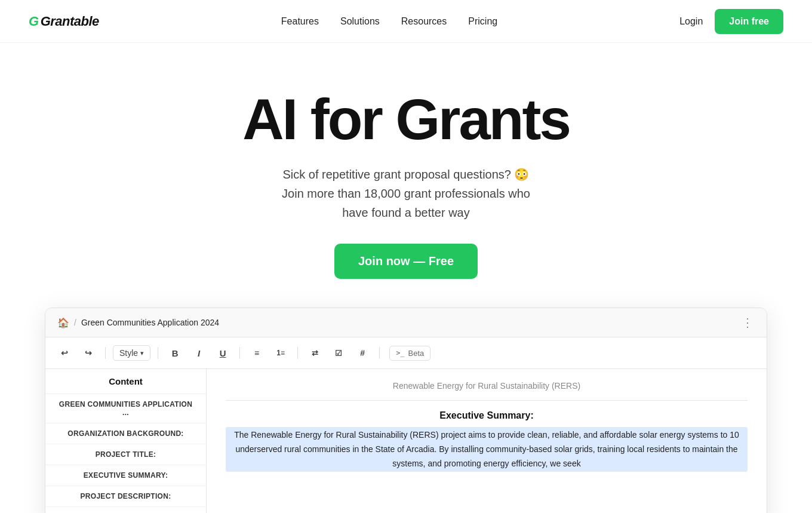  I want to click on style-dropdown: Style ▾, so click(131, 353).